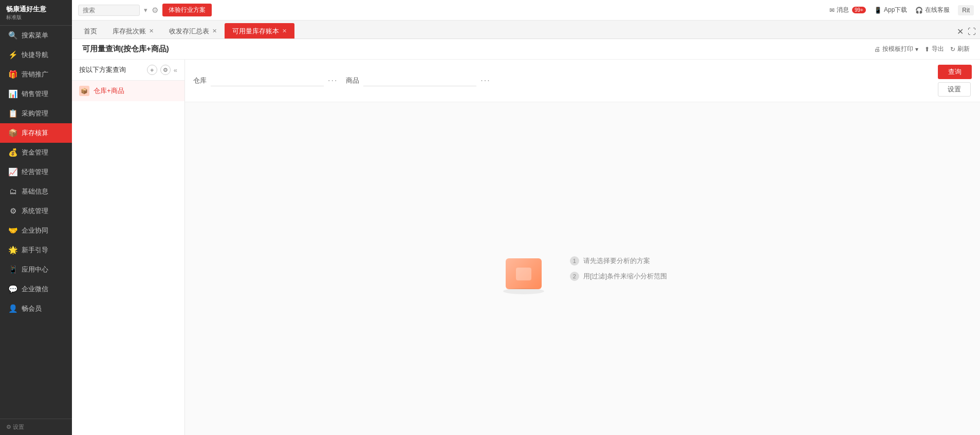 The width and height of the screenshot is (980, 435). Describe the element at coordinates (193, 31) in the screenshot. I see `tab-stock-summary: 收发存汇总表✕` at that location.